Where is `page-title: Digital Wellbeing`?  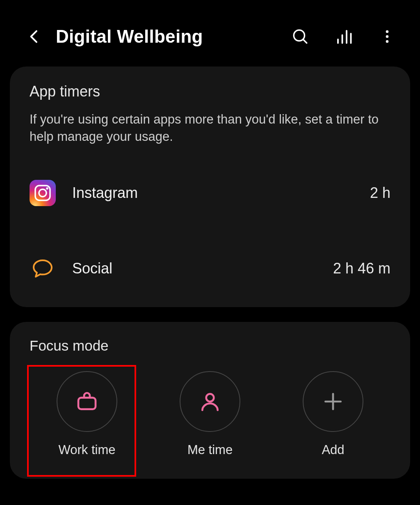 page-title: Digital Wellbeing is located at coordinates (167, 37).